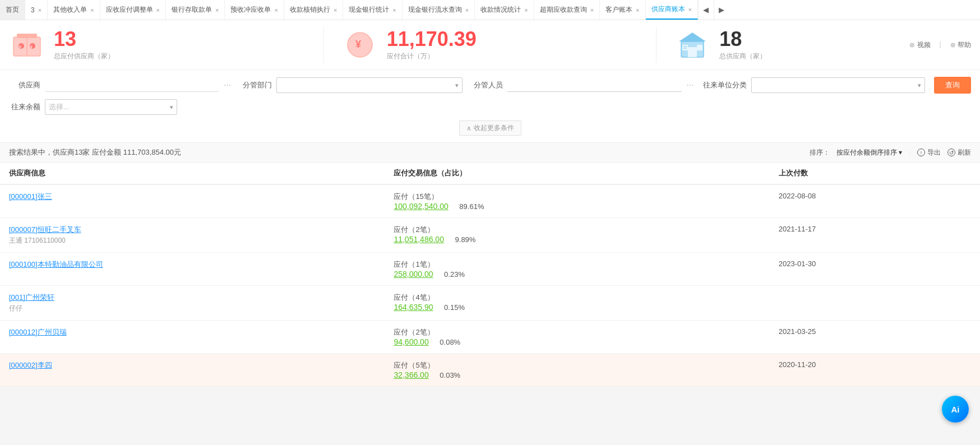 This screenshot has height=445, width=980. I want to click on supplier-cell: [000007]恒旺二手叉车 王通 17106110000, so click(201, 235).